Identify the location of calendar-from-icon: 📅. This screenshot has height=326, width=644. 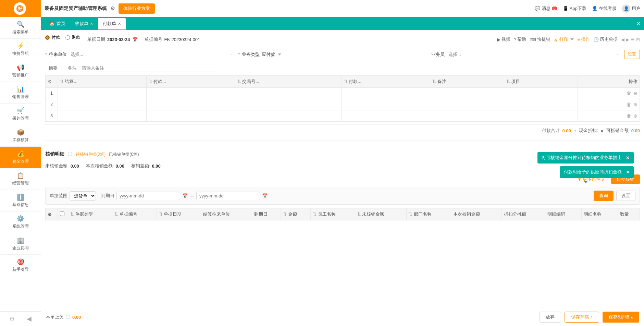
(185, 196).